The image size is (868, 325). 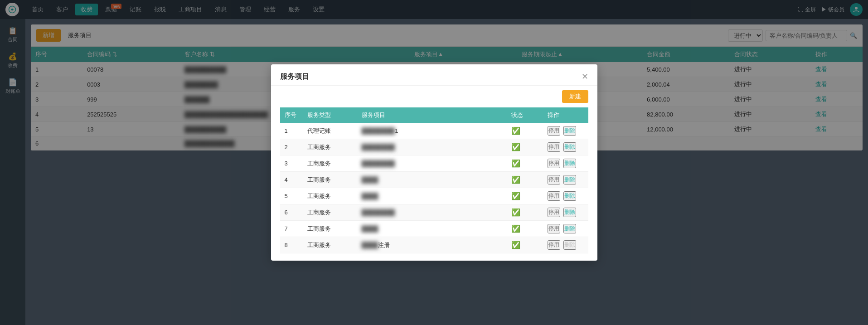 What do you see at coordinates (434, 245) in the screenshot?
I see `modal-table-row: 8 工商服务 ████注册 ✅ 停用 删除` at bounding box center [434, 245].